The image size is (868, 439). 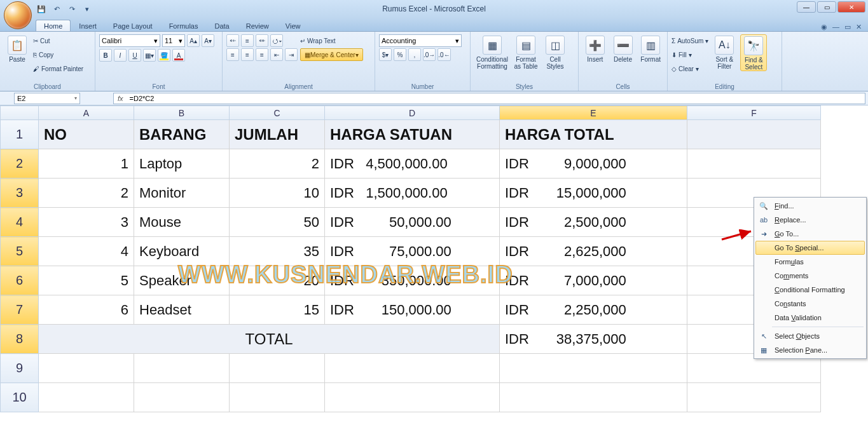 I want to click on fill-button: ⬇ Fill ▾, so click(x=690, y=55).